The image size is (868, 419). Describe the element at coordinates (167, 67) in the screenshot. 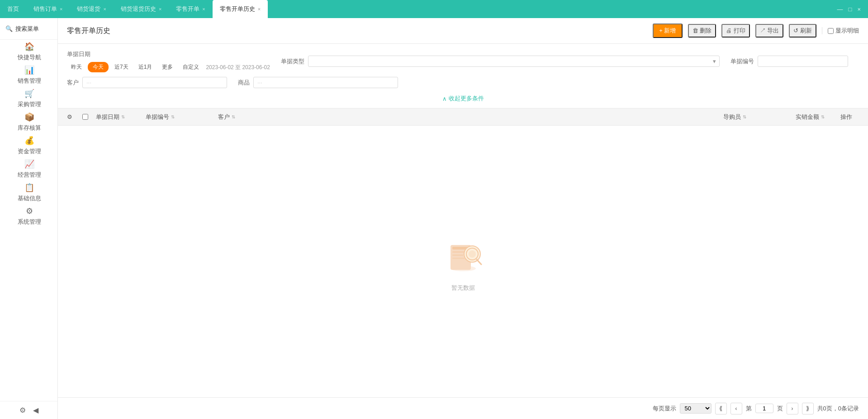

I see `date-btn-更多: 更多` at that location.